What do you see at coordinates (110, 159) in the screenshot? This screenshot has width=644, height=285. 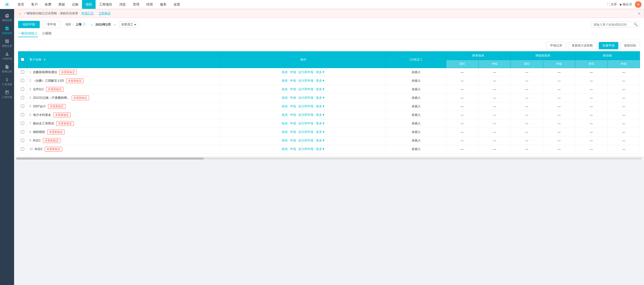 I see `scrollbar-thumb` at bounding box center [110, 159].